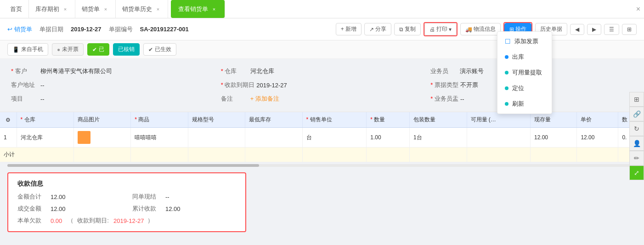 The width and height of the screenshot is (644, 245). What do you see at coordinates (164, 29) in the screenshot?
I see `number-value: SA-20191227-001` at bounding box center [164, 29].